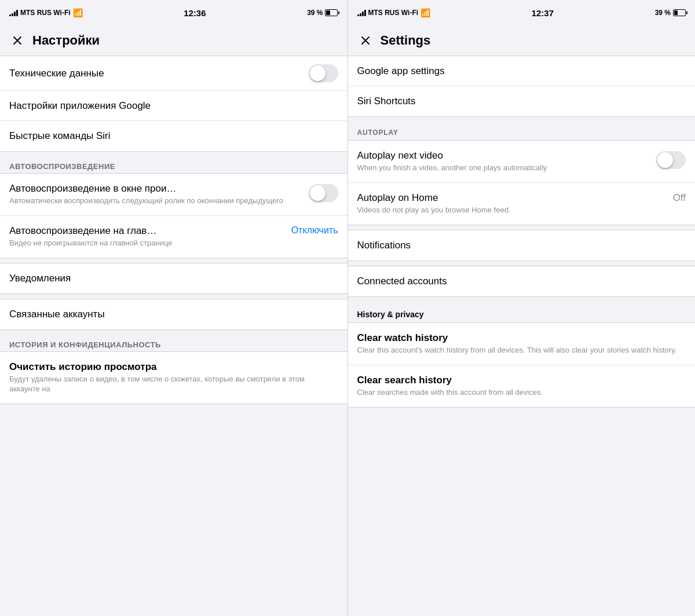 The width and height of the screenshot is (695, 616). Describe the element at coordinates (522, 183) in the screenshot. I see `right-autoplay-section: Autoplay next video When you finish a vi…` at that location.